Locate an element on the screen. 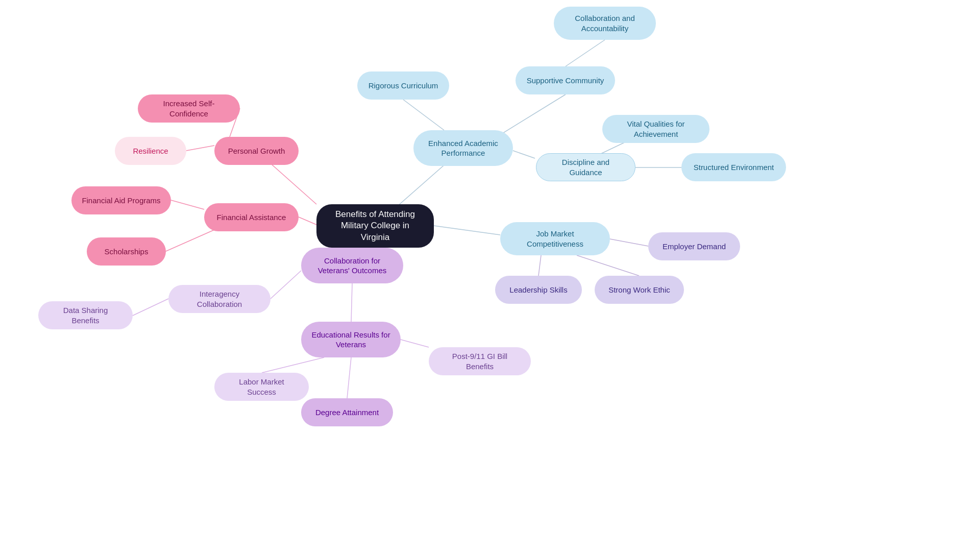 The width and height of the screenshot is (980, 553). node-collaboration-accountability: Collaboration and Accountability is located at coordinates (605, 23).